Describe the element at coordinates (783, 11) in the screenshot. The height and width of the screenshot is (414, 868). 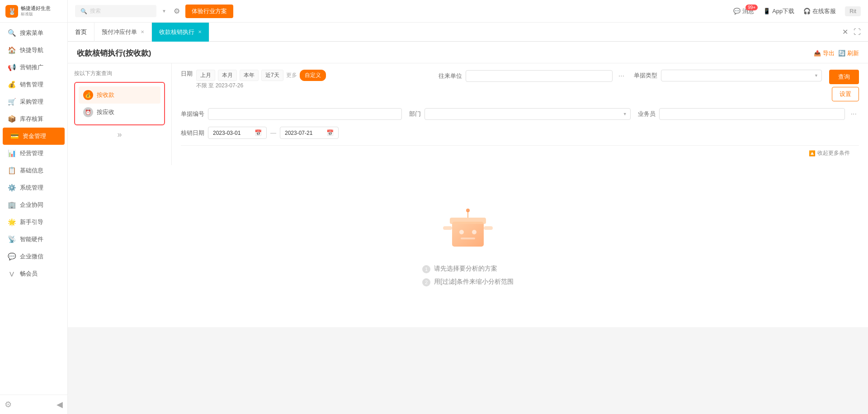
I see `app-label: App下载` at that location.